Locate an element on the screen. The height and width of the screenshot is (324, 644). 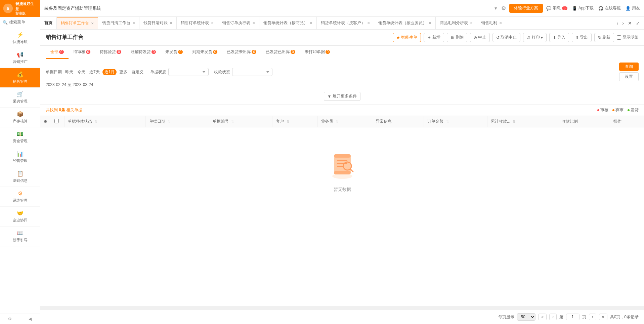
sub-tab-shipped-not-out: 已发货未出库0 is located at coordinates (242, 52).